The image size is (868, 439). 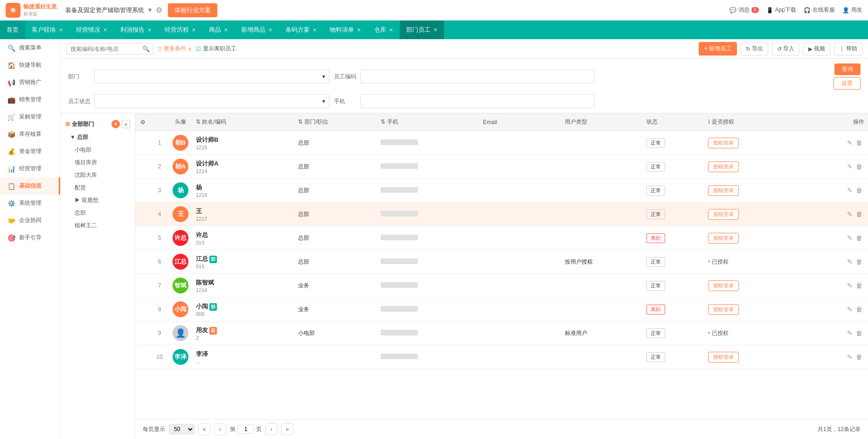 What do you see at coordinates (126, 124) in the screenshot?
I see `dept-collapse-btn: «` at bounding box center [126, 124].